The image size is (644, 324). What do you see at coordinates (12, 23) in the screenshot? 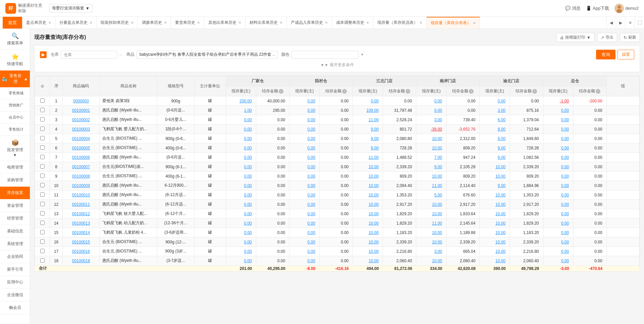
I see `tab-home: 首页` at bounding box center [12, 23].